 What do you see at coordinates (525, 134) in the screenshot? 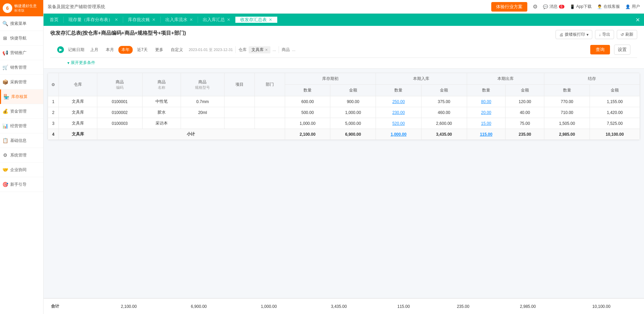
I see `subtotal-out-amt: 235.00` at bounding box center [525, 134].